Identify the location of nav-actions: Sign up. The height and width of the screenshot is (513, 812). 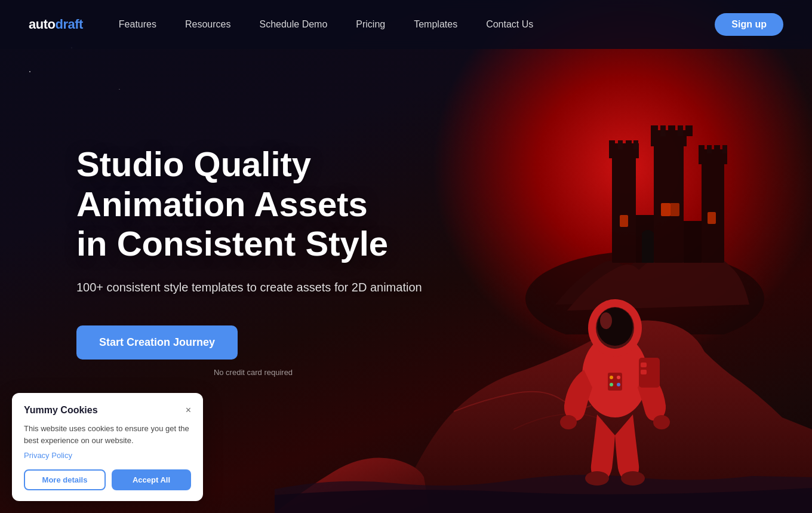
(749, 24).